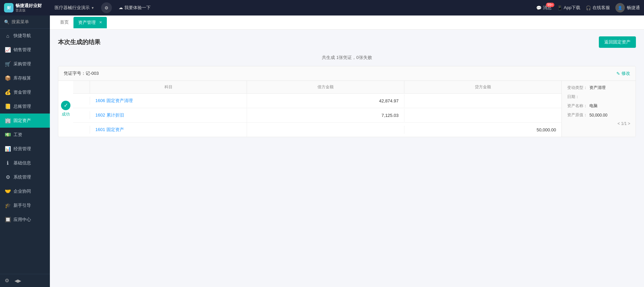  What do you see at coordinates (623, 73) in the screenshot?
I see `edit-button: ✎ 修改` at bounding box center [623, 73].